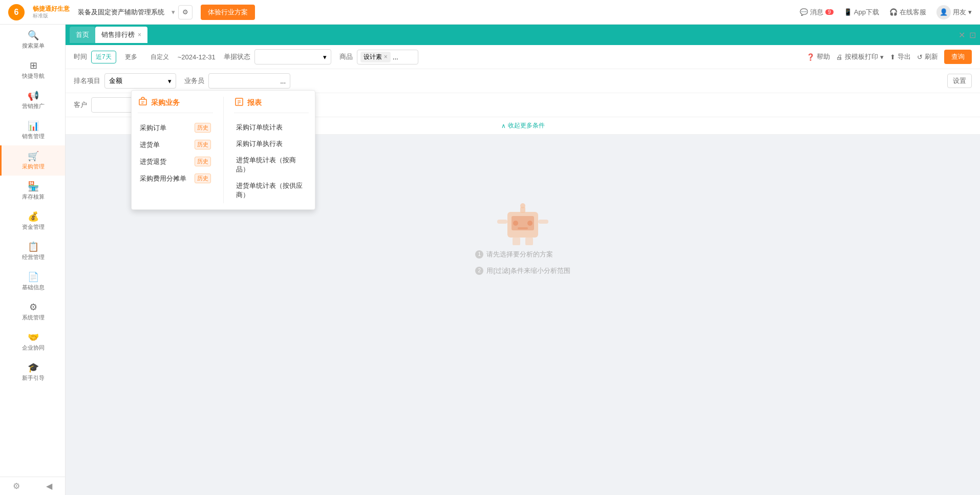 This screenshot has height=495, width=980. I want to click on sidebar-item-search: 🔍 搜索菜单, so click(33, 40).